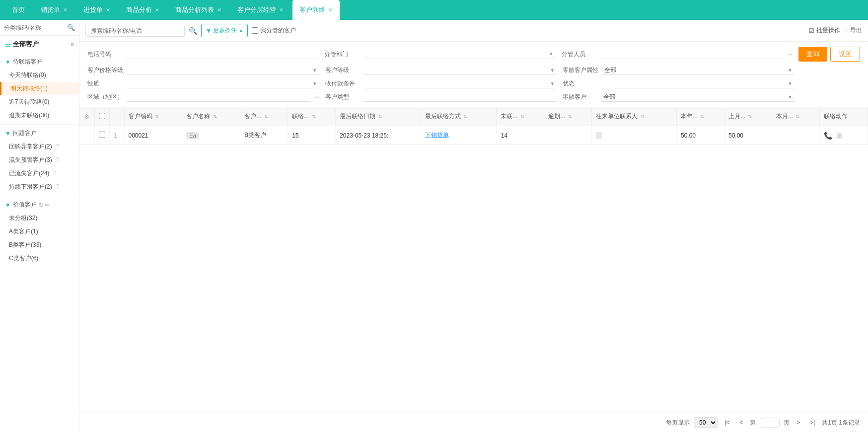 This screenshot has height=432, width=868. What do you see at coordinates (441, 71) in the screenshot?
I see `customer-grade-field: 客户等级 ▼` at bounding box center [441, 71].